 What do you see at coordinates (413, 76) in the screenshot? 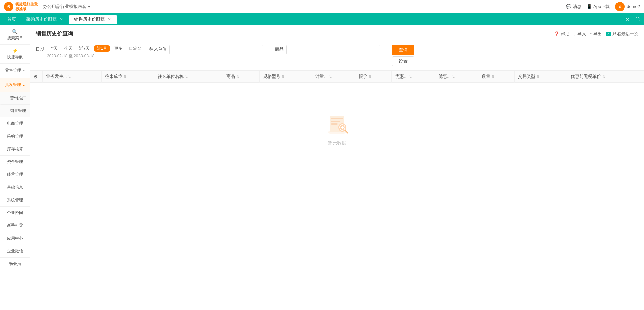
I see `th-discount1: 优惠... ⇅` at bounding box center [413, 76].